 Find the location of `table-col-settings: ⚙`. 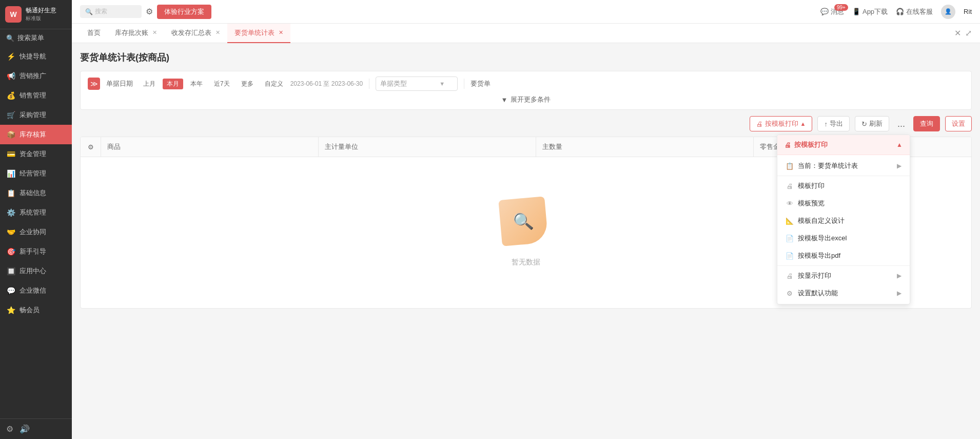

table-col-settings: ⚙ is located at coordinates (91, 147).